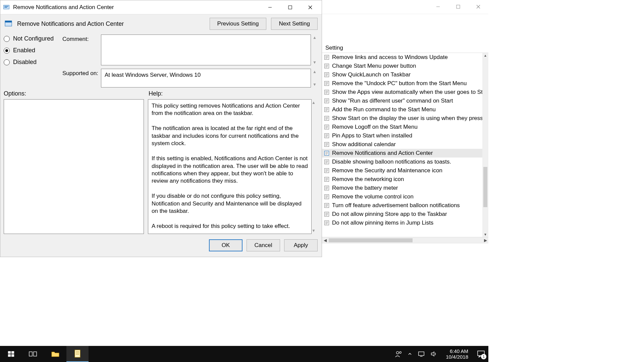  What do you see at coordinates (25, 62) in the screenshot?
I see `radio-label: Disabled` at bounding box center [25, 62].